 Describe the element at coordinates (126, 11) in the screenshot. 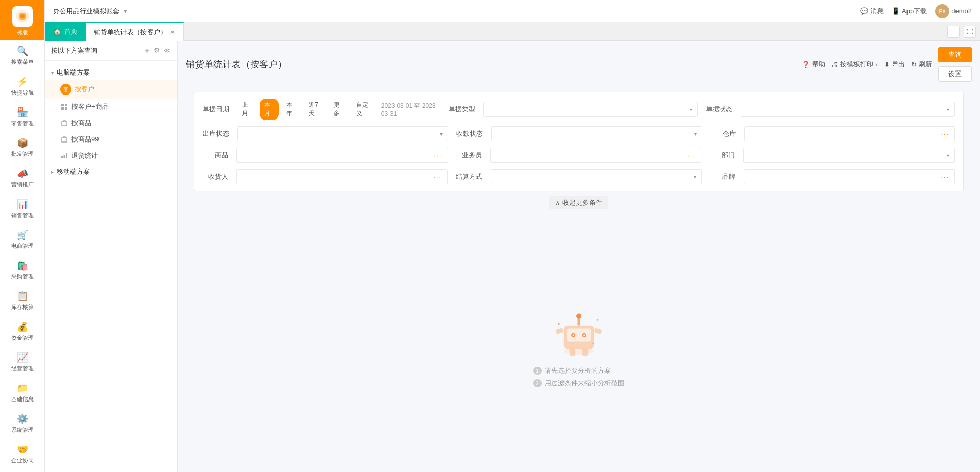

I see `dropdown-arrow-icon: ▾` at that location.